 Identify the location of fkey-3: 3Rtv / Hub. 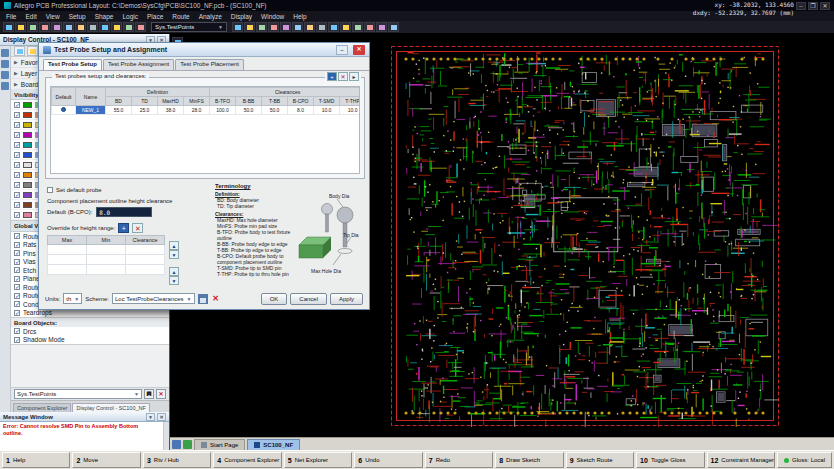
(177, 460).